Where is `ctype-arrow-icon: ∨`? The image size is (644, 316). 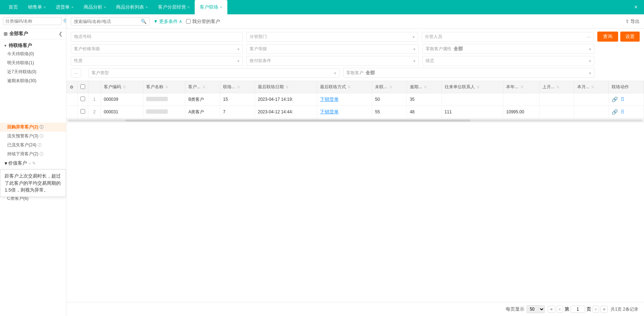
ctype-arrow-icon: ∨ is located at coordinates (335, 73).